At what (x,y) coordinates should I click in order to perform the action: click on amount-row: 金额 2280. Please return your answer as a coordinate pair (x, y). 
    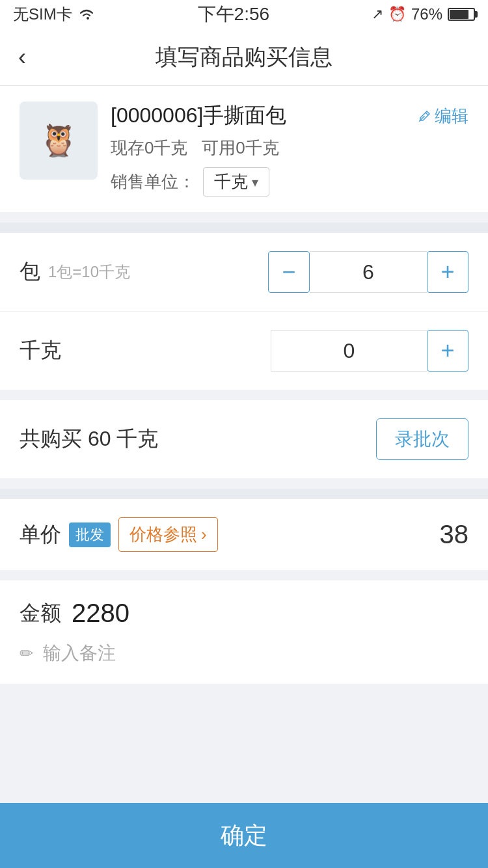
    Looking at the image, I should click on (244, 613).